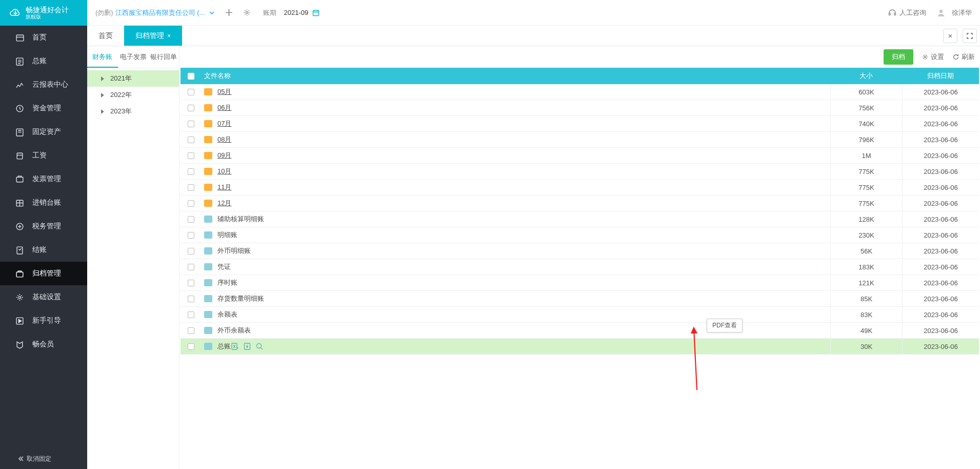 The height and width of the screenshot is (469, 980). Describe the element at coordinates (44, 321) in the screenshot. I see `sidebar-item-12: 新手引导` at that location.